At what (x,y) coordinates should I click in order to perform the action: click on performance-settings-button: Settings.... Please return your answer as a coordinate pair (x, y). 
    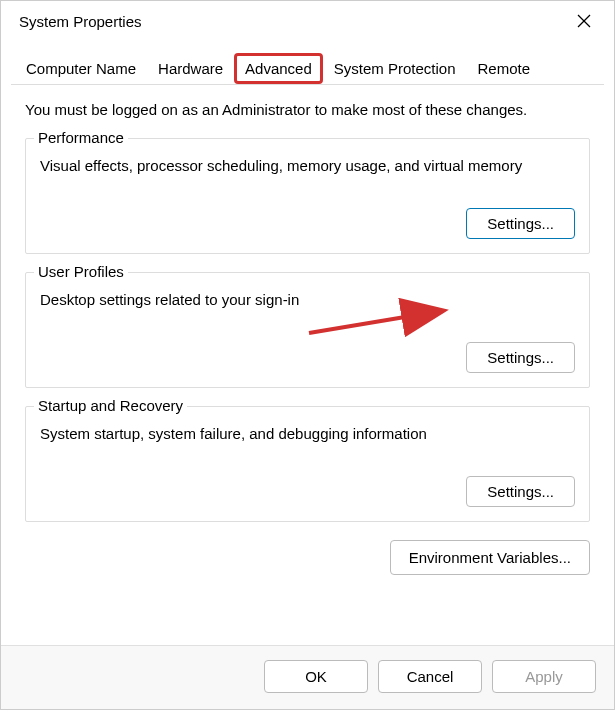
    Looking at the image, I should click on (520, 224).